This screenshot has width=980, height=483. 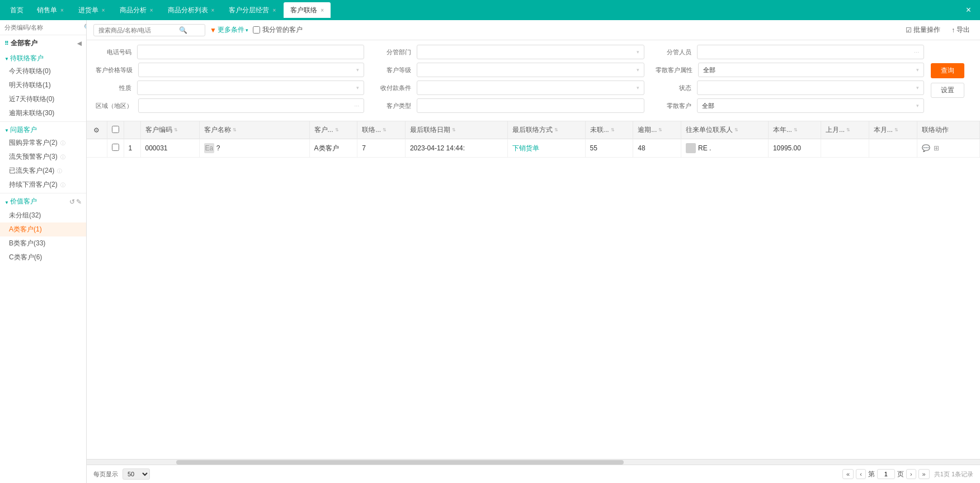 What do you see at coordinates (43, 27) in the screenshot?
I see `sidebar-search-input` at bounding box center [43, 27].